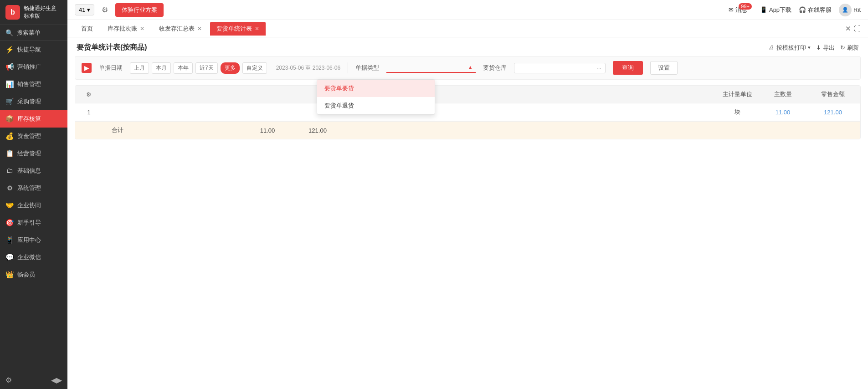 The height and width of the screenshot is (389, 868). What do you see at coordinates (10, 275) in the screenshot?
I see `vip-icon: 👑` at bounding box center [10, 275].